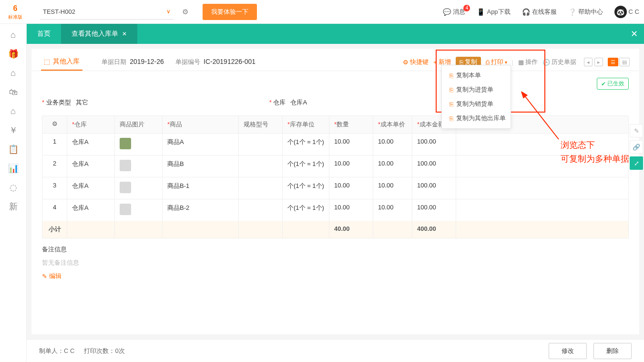  Describe the element at coordinates (44, 34) in the screenshot. I see `tab-home: 首页` at that location.